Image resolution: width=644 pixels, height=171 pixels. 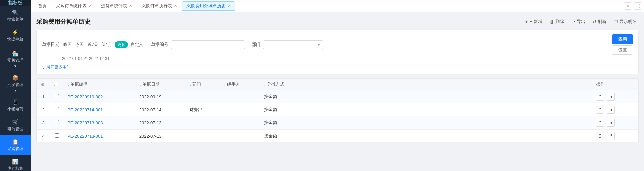 What do you see at coordinates (93, 45) in the screenshot?
I see `date-filter-group: 单据日期 昨天 今天 近7天 近1月 更多 自定义` at bounding box center [93, 45].